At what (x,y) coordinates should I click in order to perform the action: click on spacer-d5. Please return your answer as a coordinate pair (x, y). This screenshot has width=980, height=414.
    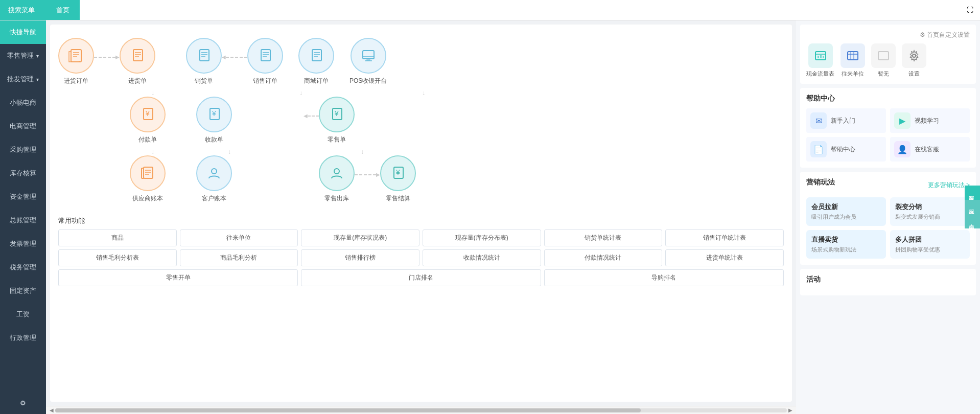
    Looking at the image, I should click on (393, 93).